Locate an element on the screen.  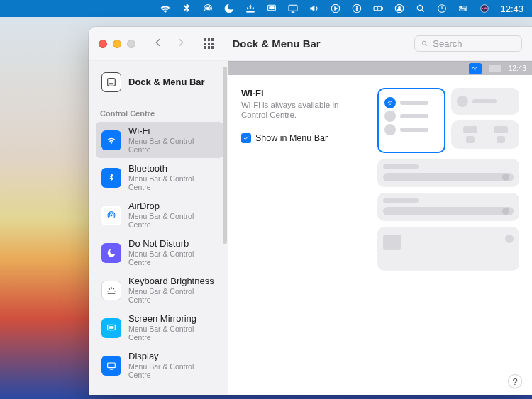
detail-title: Wi-Fi is located at coordinates (303, 94).